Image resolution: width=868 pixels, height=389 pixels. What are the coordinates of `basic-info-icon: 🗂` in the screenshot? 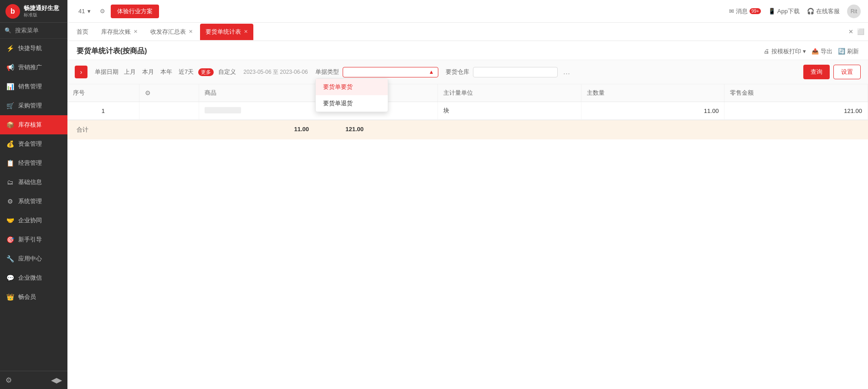 It's located at (10, 182).